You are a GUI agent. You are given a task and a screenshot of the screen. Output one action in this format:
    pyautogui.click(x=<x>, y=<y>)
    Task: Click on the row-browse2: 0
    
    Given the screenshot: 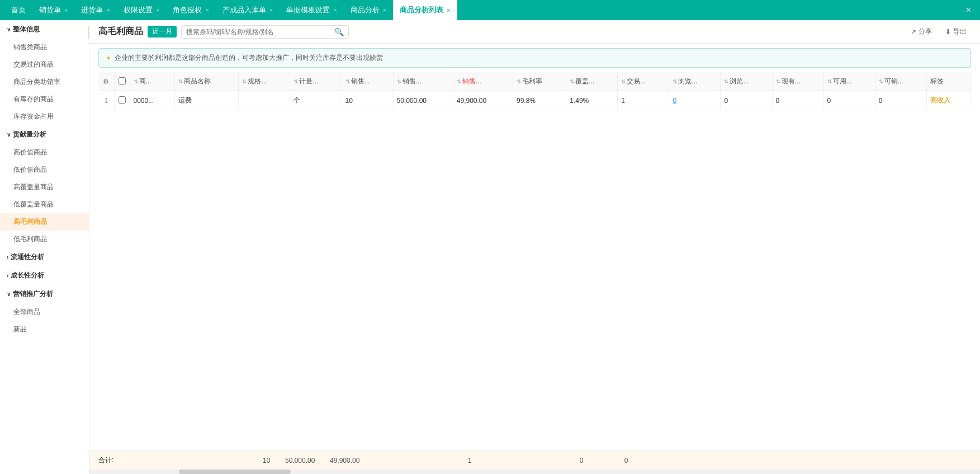 What is the action you would take?
    pyautogui.click(x=746, y=101)
    